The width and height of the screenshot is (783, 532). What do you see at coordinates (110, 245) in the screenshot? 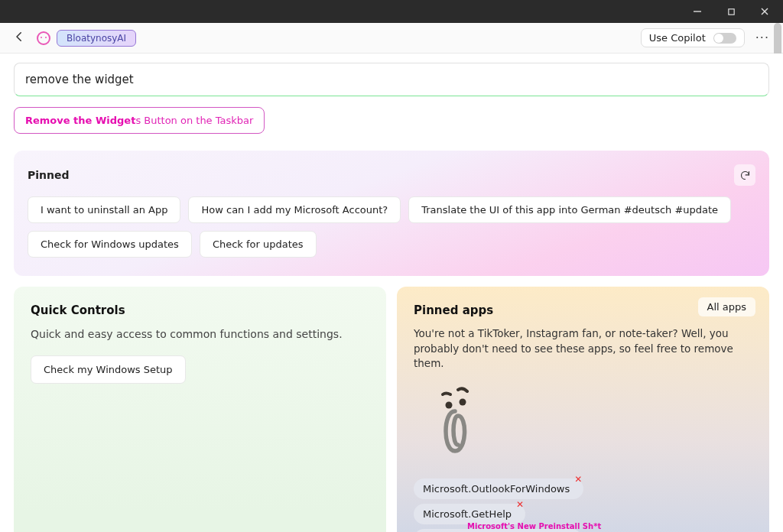
I see `pinned-item: Check for Windows updates` at bounding box center [110, 245].